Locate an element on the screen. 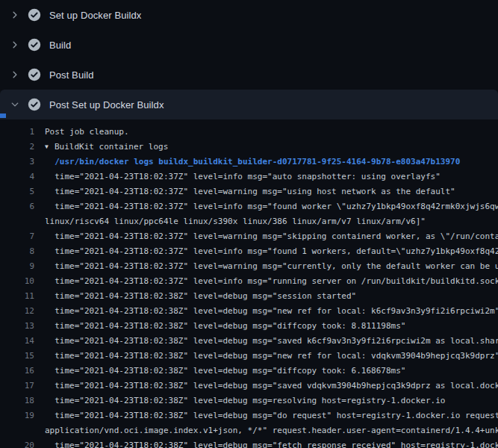  log-text: linux/riscv64 linux/ppc64le linux/s390x … is located at coordinates (235, 222).